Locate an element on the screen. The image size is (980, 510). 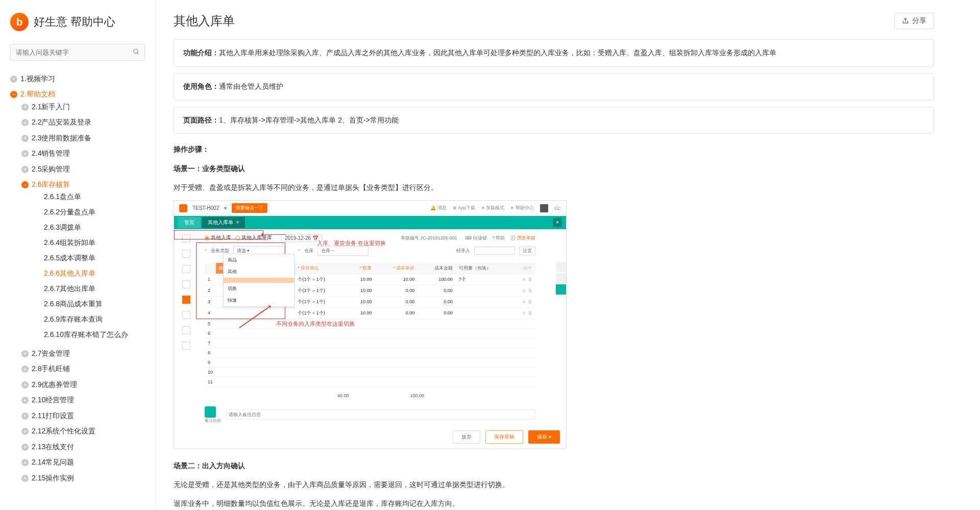
biztype-dropdown: 商品 其他 切换 快速 is located at coordinates (259, 280).